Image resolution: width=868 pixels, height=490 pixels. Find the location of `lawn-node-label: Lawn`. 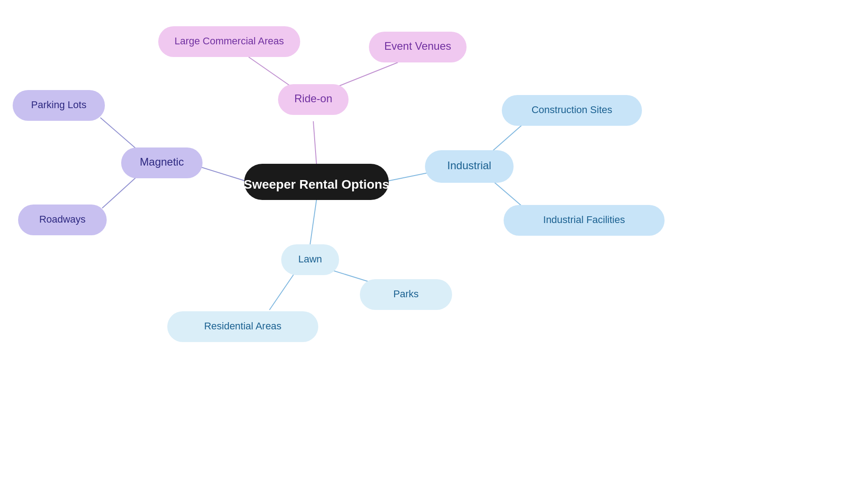

lawn-node-label: Lawn is located at coordinates (310, 259).